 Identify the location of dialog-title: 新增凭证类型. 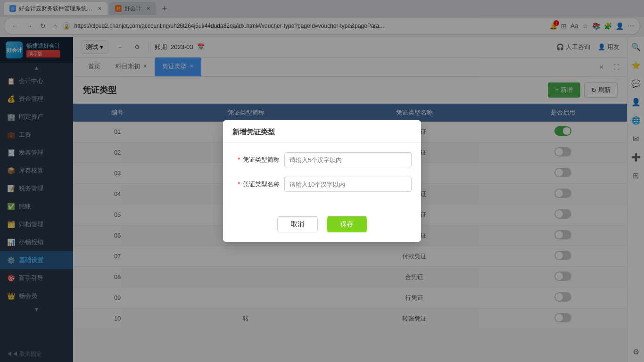
(322, 132).